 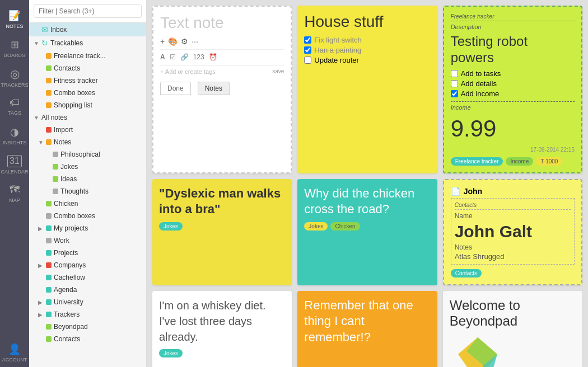 I want to click on gear-icon: ⚙, so click(x=185, y=41).